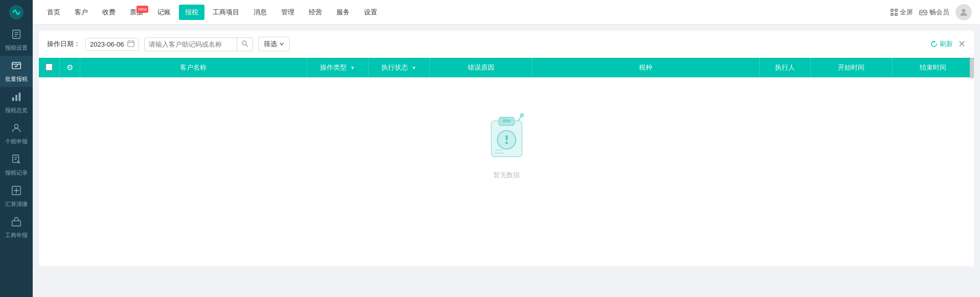 Image resolution: width=980 pixels, height=297 pixels. Describe the element at coordinates (193, 68) in the screenshot. I see `th-client-name: 客户名称` at that location.